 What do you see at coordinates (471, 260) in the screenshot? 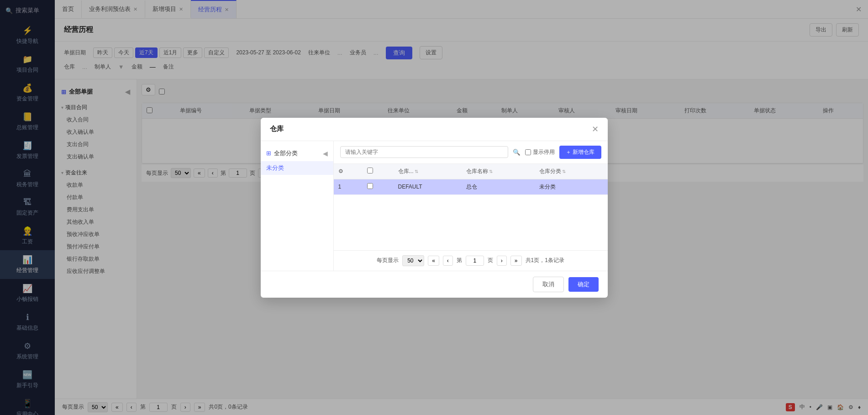
I see `modal-pagination: 每页显示 50 « ‹ 第 页 › » 共1页，1条记录` at bounding box center [471, 260].